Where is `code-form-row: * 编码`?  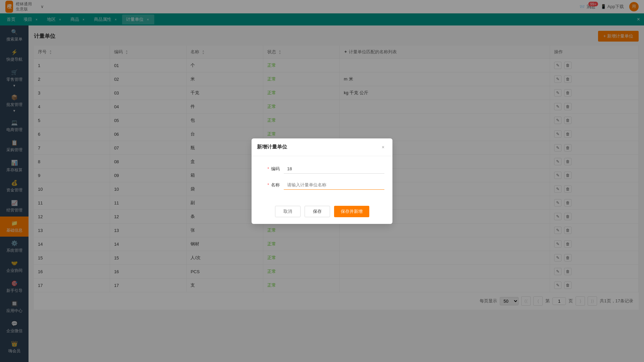
code-form-row: * 编码 is located at coordinates (322, 169).